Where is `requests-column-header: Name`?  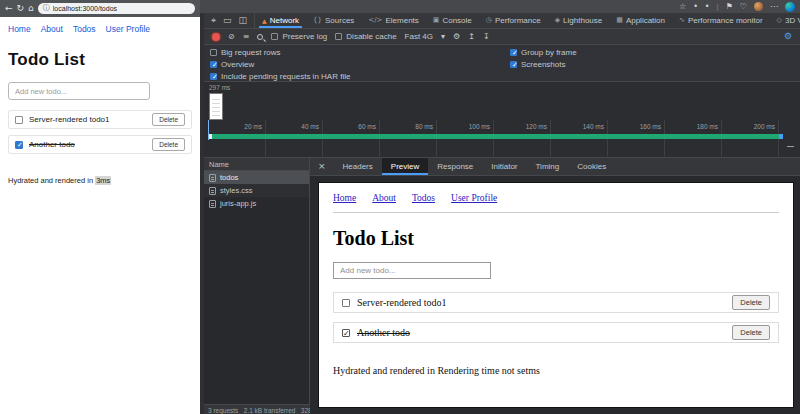
requests-column-header: Name is located at coordinates (256, 164).